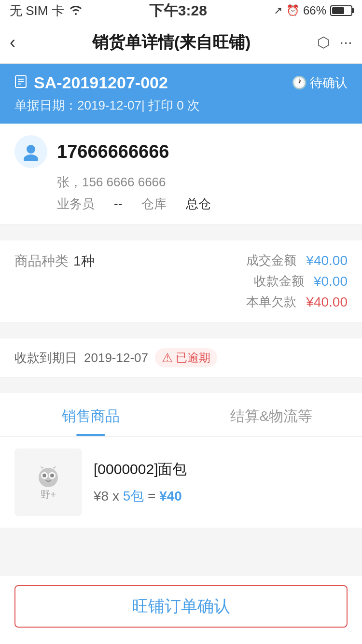 This screenshot has height=644, width=362. Describe the element at coordinates (48, 482) in the screenshot. I see `product-thumbnail: 野+` at that location.